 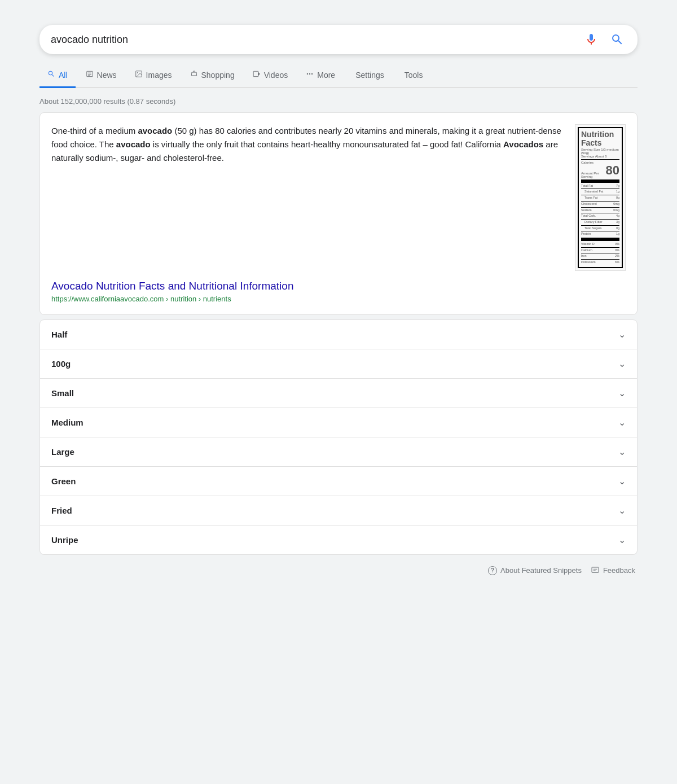 What do you see at coordinates (338, 423) in the screenshot?
I see `expandable-row-medium: Medium ⌄` at bounding box center [338, 423].